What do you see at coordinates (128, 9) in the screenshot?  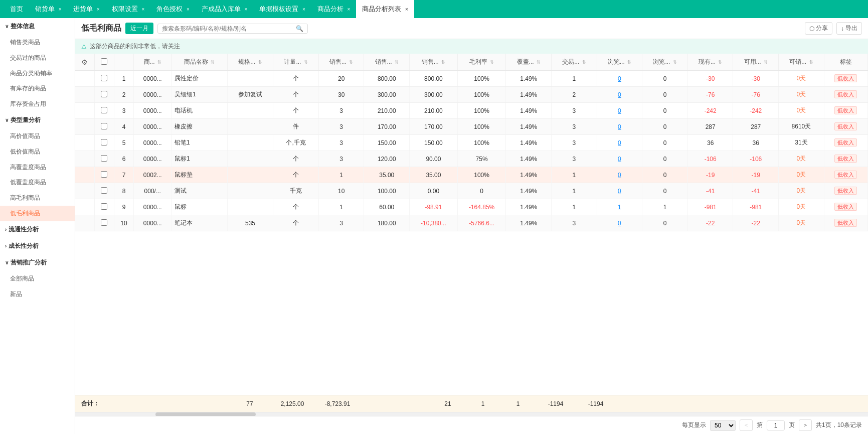 I see `nav-permission: 权限设置 ×` at bounding box center [128, 9].